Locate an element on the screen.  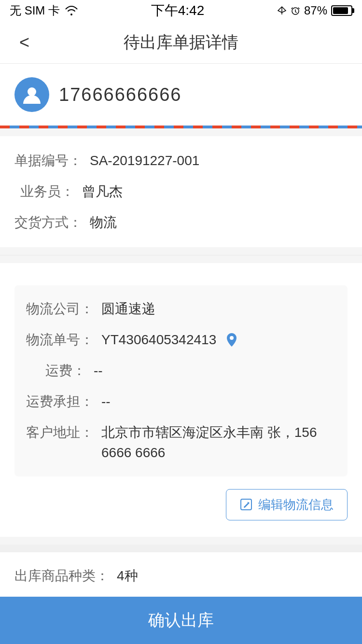
order-number-value: SA-20191227-001 is located at coordinates (219, 161).